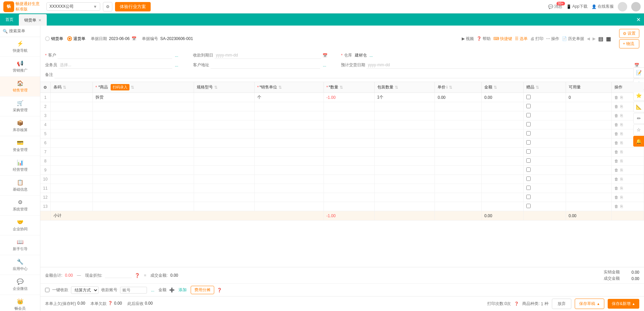  What do you see at coordinates (521, 39) in the screenshot?
I see `select-btn: ☰ 选单` at bounding box center [521, 39].